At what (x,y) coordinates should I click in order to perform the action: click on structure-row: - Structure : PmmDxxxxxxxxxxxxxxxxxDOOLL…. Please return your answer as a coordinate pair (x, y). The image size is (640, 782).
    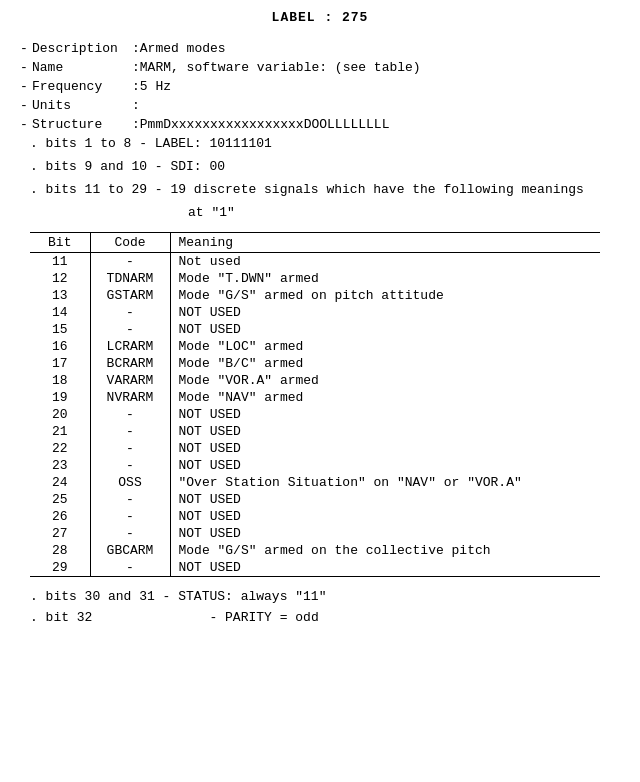
    Looking at the image, I should click on (320, 124).